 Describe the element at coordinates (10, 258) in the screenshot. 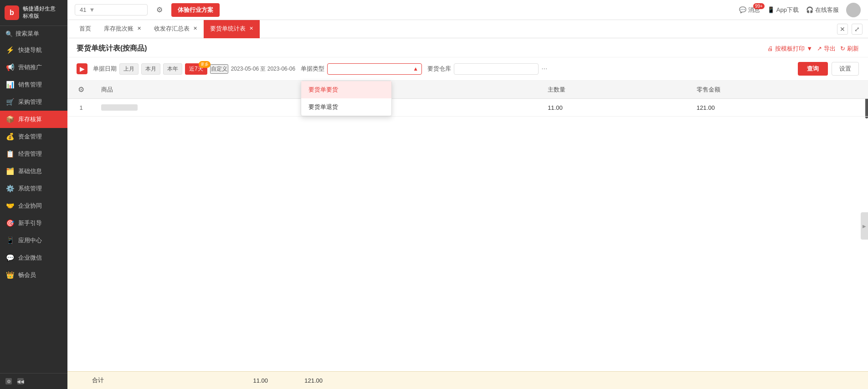

I see `wechat-icon: 💬` at that location.